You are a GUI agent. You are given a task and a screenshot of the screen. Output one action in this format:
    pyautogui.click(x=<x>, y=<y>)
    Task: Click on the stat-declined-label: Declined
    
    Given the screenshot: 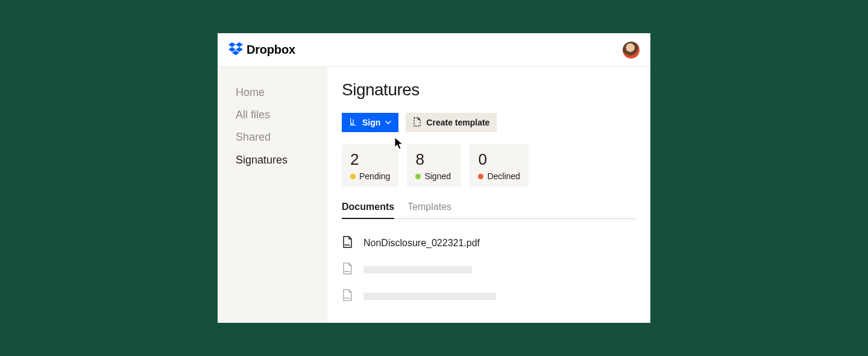 What is the action you would take?
    pyautogui.click(x=503, y=176)
    